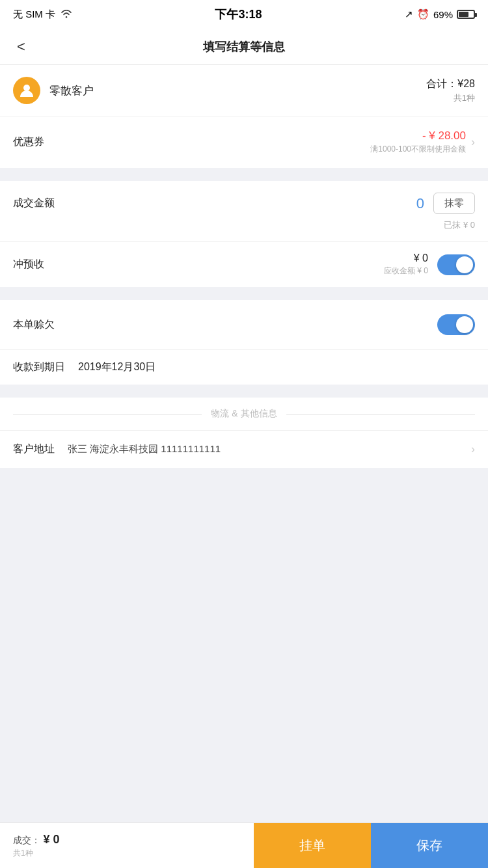  What do you see at coordinates (418, 150) in the screenshot?
I see `coupon-description: 满1000-100不限制使用金额` at bounding box center [418, 150].